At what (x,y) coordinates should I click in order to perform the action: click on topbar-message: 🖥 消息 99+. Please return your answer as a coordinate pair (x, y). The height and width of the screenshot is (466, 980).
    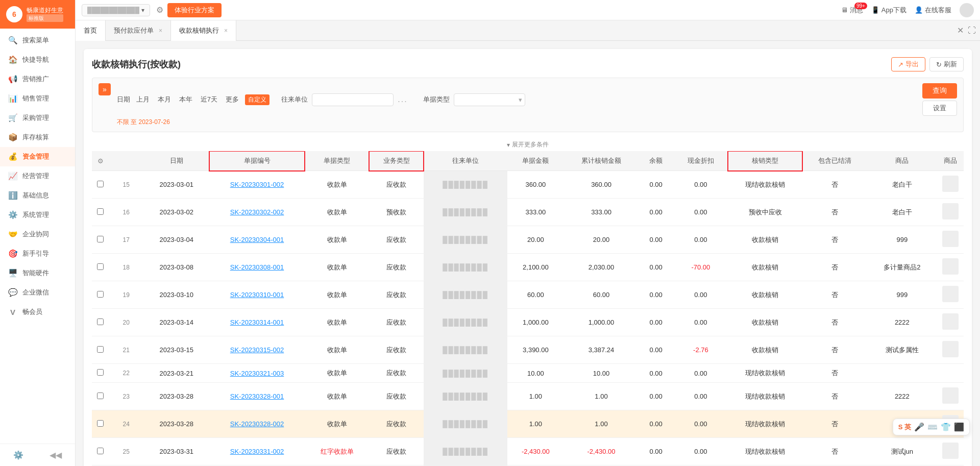
    Looking at the image, I should click on (852, 10).